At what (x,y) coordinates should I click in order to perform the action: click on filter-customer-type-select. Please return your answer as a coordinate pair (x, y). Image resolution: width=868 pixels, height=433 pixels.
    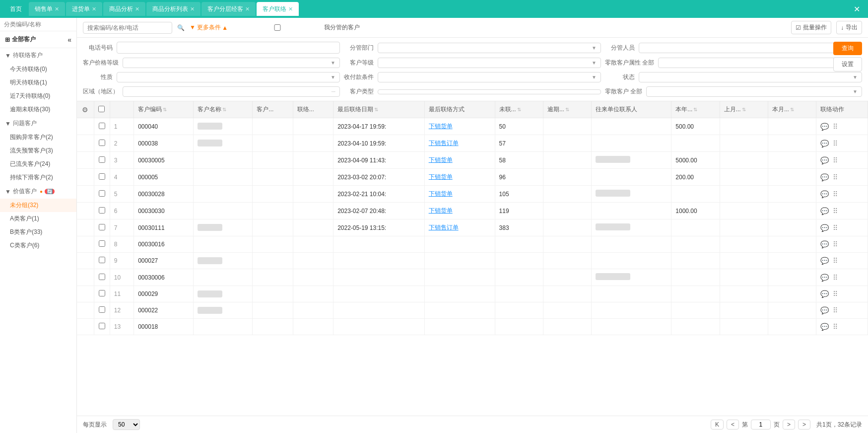
    Looking at the image, I should click on (489, 92).